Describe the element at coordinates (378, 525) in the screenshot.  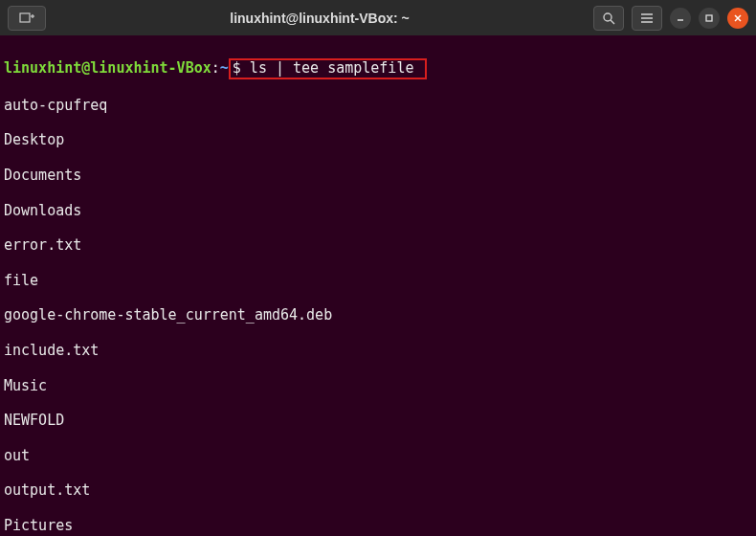
I see `output-line: Pictures` at that location.